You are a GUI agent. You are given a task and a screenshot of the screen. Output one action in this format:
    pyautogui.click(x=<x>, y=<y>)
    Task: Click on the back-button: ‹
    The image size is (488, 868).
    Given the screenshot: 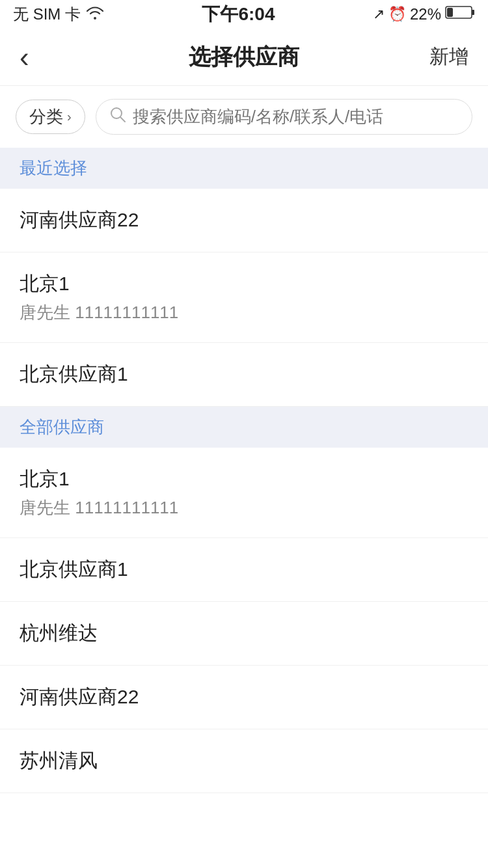 What is the action you would take?
    pyautogui.click(x=46, y=57)
    